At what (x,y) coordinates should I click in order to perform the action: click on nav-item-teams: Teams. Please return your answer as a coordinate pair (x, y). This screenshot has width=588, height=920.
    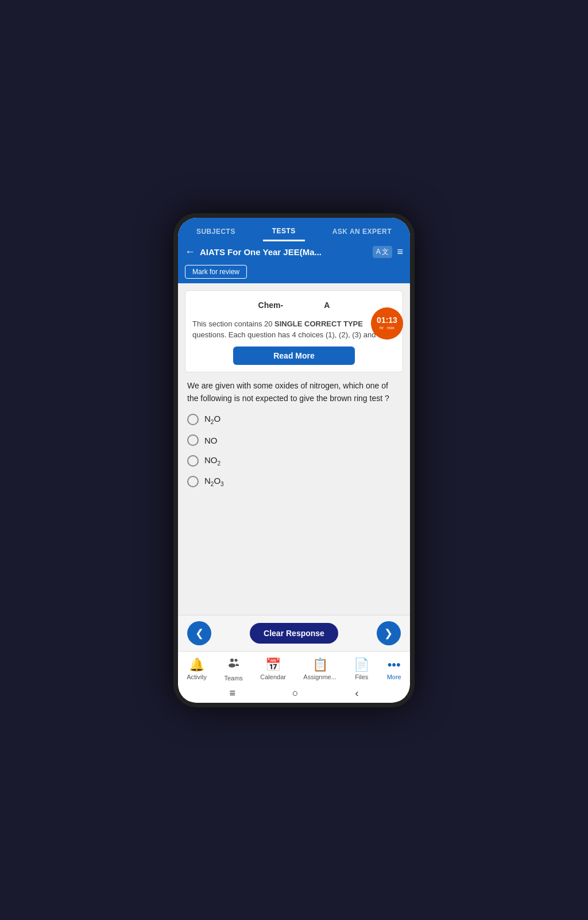
    Looking at the image, I should click on (233, 669).